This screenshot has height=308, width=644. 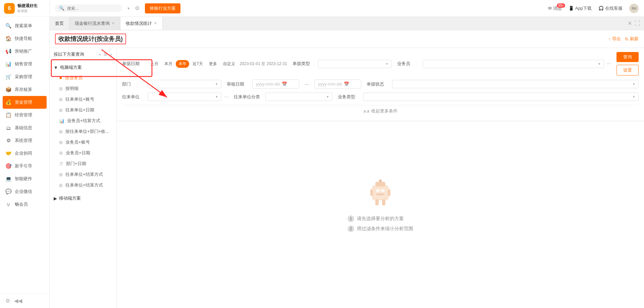 What do you see at coordinates (637, 23) in the screenshot?
I see `expand-icon: ⛶` at bounding box center [637, 23].